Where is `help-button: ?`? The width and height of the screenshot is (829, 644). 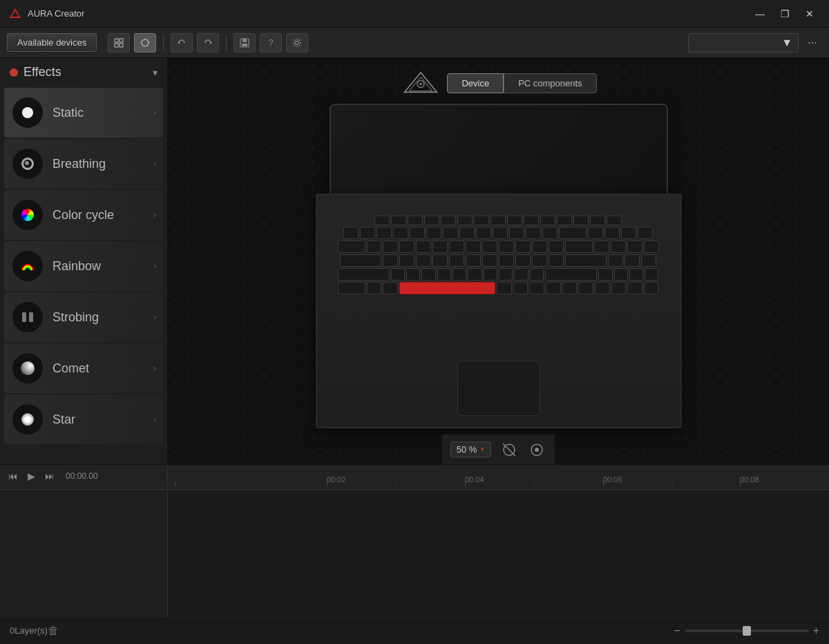
help-button: ? is located at coordinates (271, 43).